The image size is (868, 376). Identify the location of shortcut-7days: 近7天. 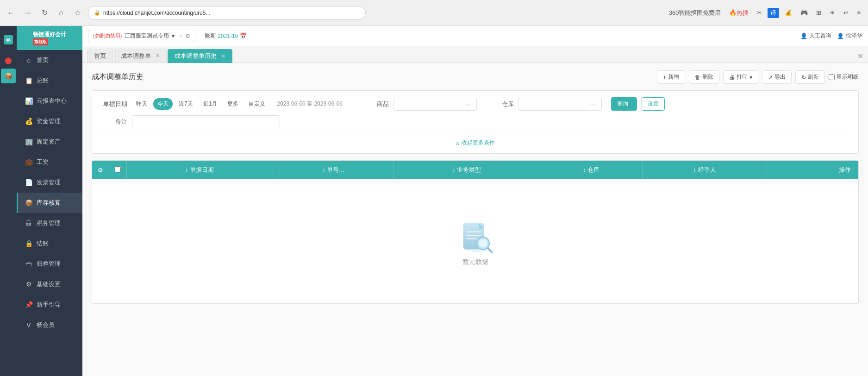
(186, 104).